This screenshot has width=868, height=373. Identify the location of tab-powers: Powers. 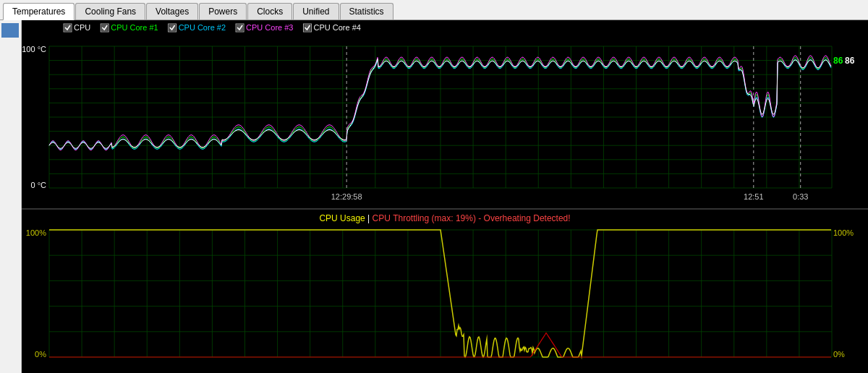
(223, 12).